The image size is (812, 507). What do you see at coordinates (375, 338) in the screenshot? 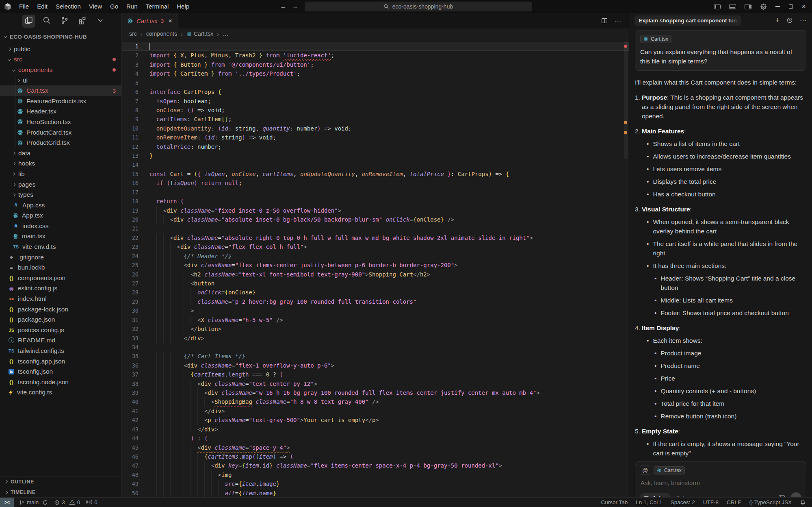
I see `code-line-33: 33</div>` at bounding box center [375, 338].